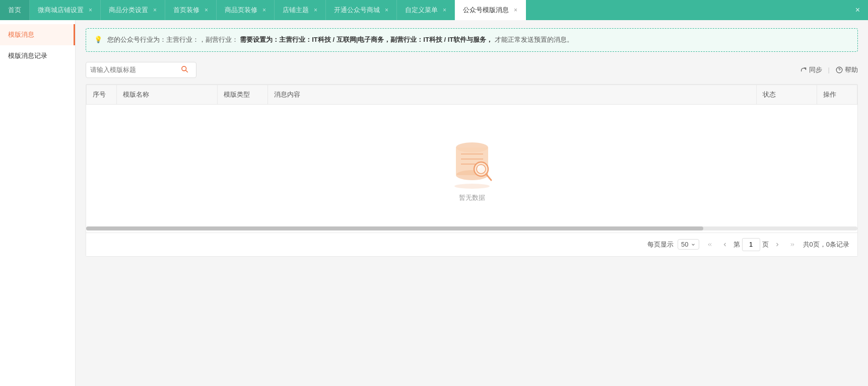 The height and width of the screenshot is (386, 868). What do you see at coordinates (472, 245) in the screenshot?
I see `pagination: 每页显示 50` at bounding box center [472, 245].